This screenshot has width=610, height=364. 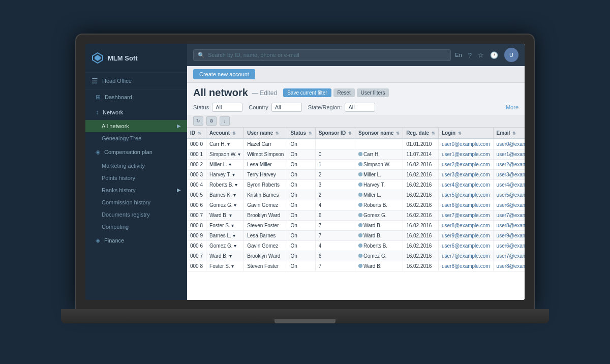 What do you see at coordinates (224, 74) in the screenshot?
I see `create-account-button: Create new account` at bounding box center [224, 74].